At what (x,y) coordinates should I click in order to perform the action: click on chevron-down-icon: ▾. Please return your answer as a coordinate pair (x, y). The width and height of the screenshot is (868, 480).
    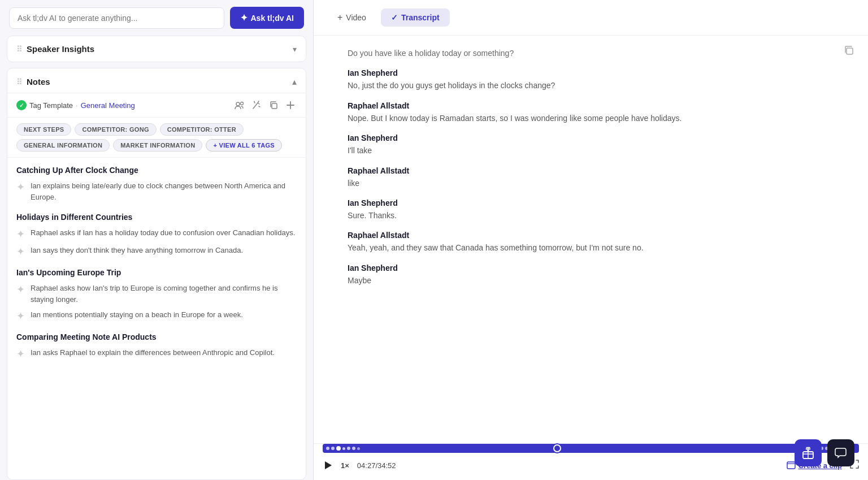
    Looking at the image, I should click on (295, 49).